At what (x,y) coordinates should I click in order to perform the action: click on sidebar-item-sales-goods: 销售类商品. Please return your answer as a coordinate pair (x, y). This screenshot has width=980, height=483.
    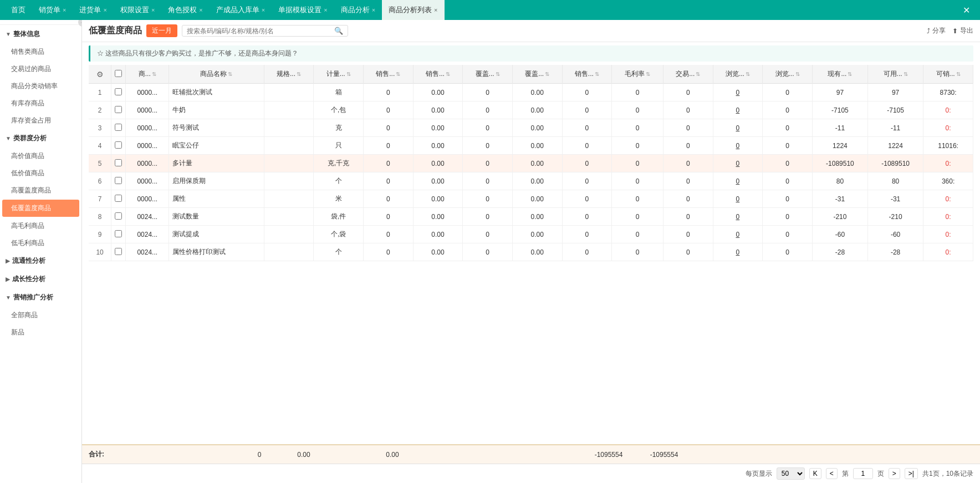
    Looking at the image, I should click on (41, 52).